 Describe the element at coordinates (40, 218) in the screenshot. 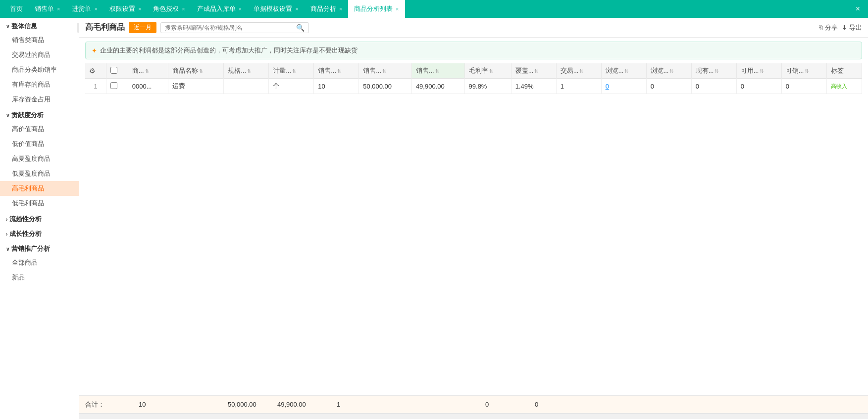

I see `sidebar-section-flow: › 流趋性分析` at that location.